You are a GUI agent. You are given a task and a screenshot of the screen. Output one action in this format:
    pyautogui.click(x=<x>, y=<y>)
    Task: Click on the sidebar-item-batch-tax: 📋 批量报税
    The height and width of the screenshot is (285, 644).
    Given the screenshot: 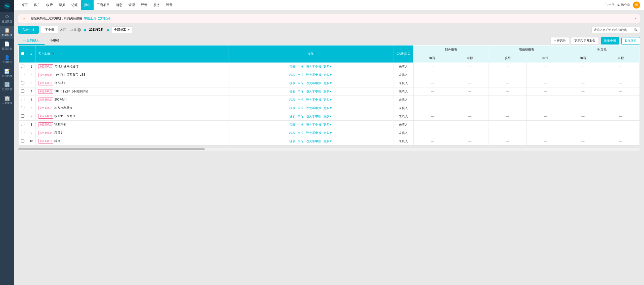 What is the action you would take?
    pyautogui.click(x=7, y=32)
    